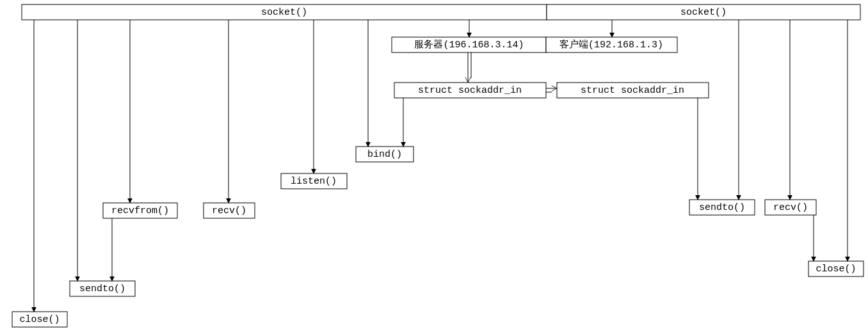  I want to click on bind-label: bind(), so click(385, 155).